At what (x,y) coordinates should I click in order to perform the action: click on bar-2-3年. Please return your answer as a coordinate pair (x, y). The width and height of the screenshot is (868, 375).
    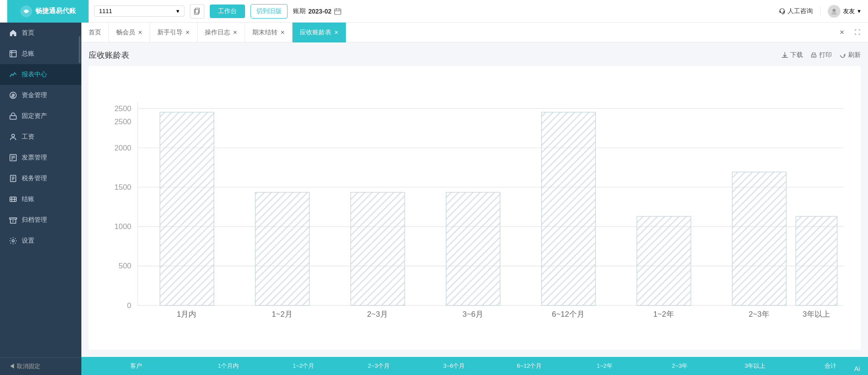
    Looking at the image, I should click on (760, 239).